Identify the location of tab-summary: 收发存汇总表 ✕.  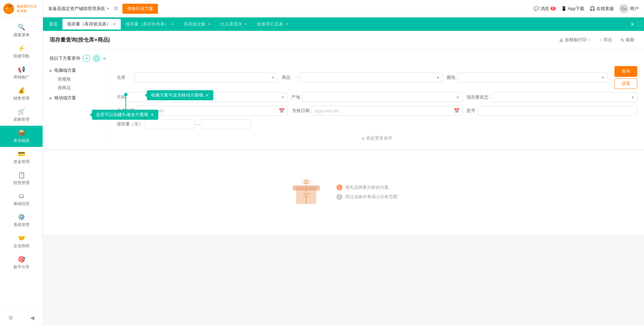
(273, 24).